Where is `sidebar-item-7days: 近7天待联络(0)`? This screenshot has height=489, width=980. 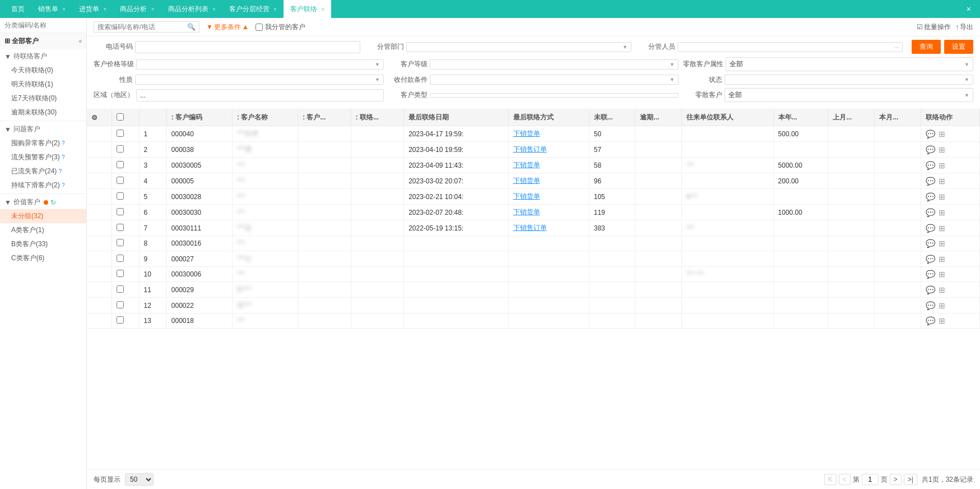 sidebar-item-7days: 近7天待联络(0) is located at coordinates (43, 99).